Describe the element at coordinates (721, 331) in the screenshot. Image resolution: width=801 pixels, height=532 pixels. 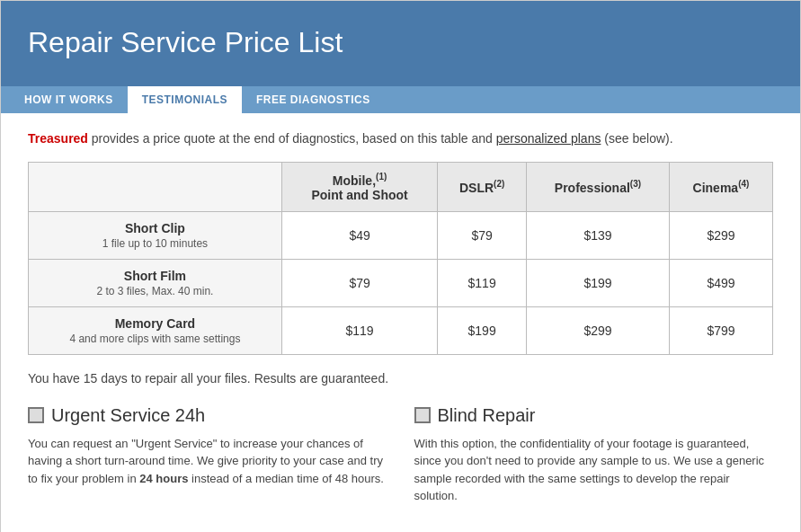
I see `price-memory-card-cinema: $799` at that location.